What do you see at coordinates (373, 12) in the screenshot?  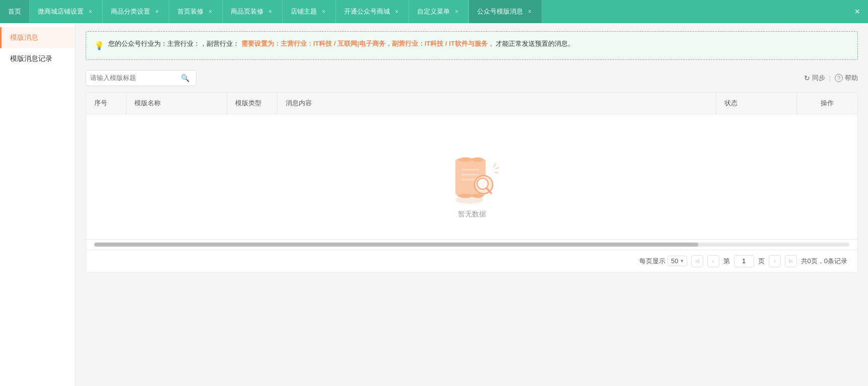 I see `nav-tab-open-mall: 开通公众号商城 ×` at bounding box center [373, 12].